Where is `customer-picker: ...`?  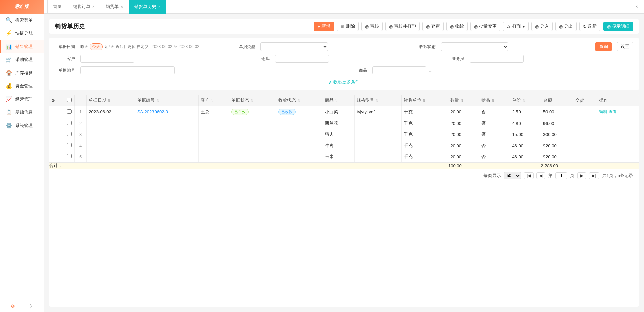 customer-picker: ... is located at coordinates (139, 59).